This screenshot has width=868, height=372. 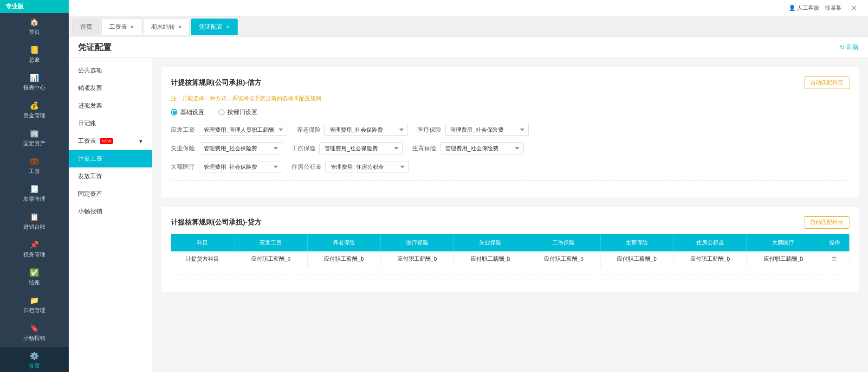 I want to click on assets-icon: 🏢, so click(x=34, y=134).